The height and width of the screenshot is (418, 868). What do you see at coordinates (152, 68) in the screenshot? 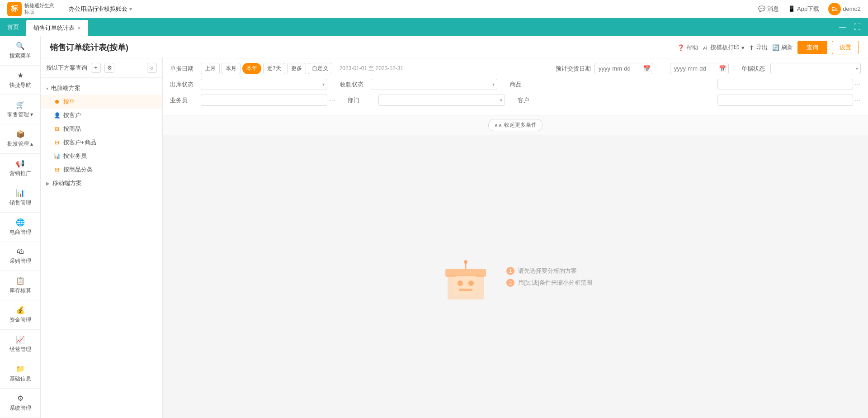
I see `collapse-panel-button: «` at bounding box center [152, 68].